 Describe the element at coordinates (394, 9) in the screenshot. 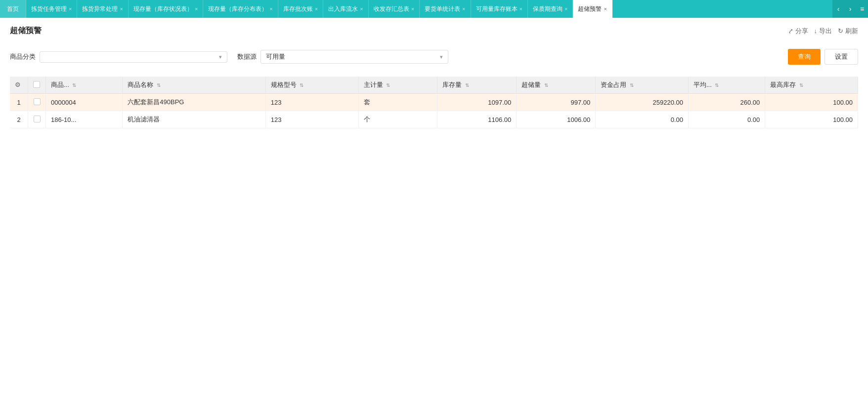

I see `nav-tab-summary: 收发存汇总表 ×` at that location.